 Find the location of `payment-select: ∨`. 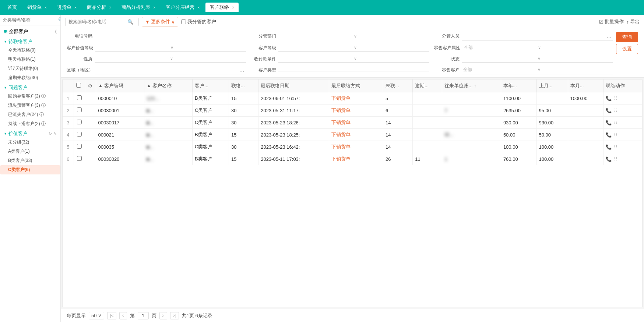

payment-select: ∨ is located at coordinates (354, 59).